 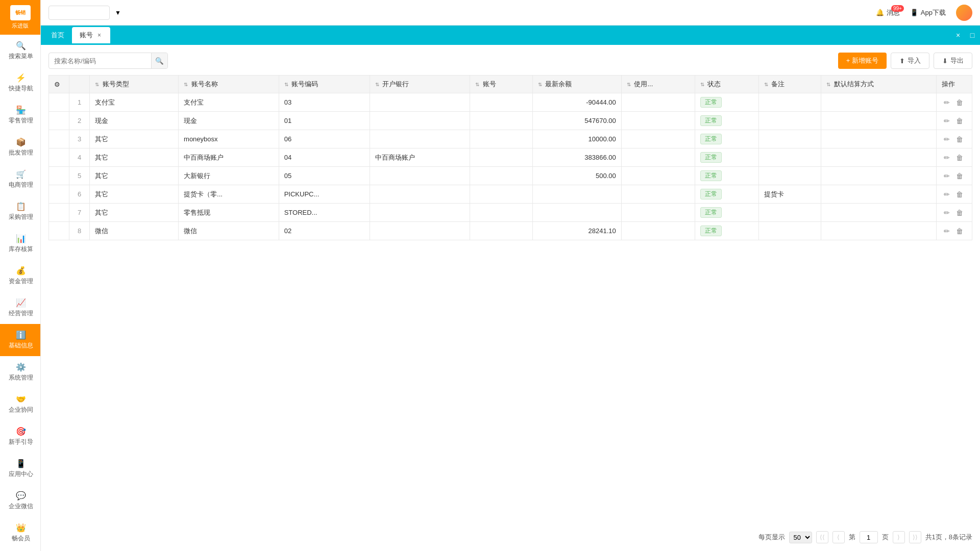 I want to click on window-close-button: ×, so click(x=958, y=35).